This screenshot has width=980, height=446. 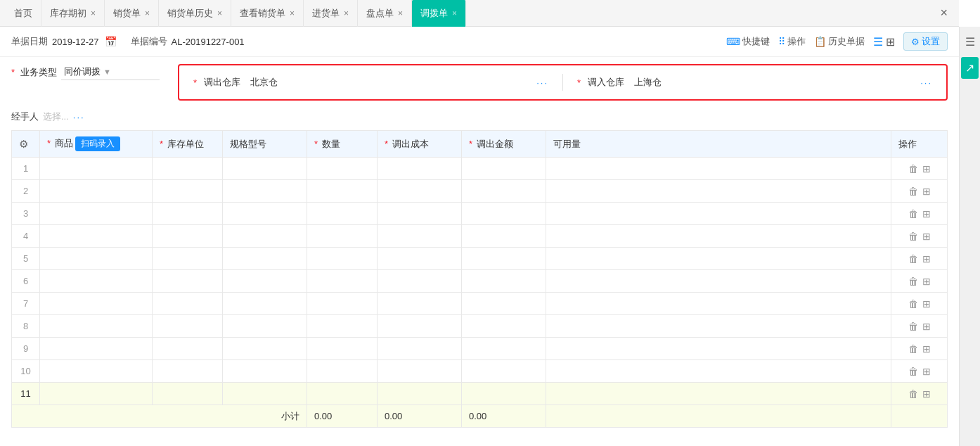 I want to click on delete-icon-8: 🗑, so click(x=913, y=326).